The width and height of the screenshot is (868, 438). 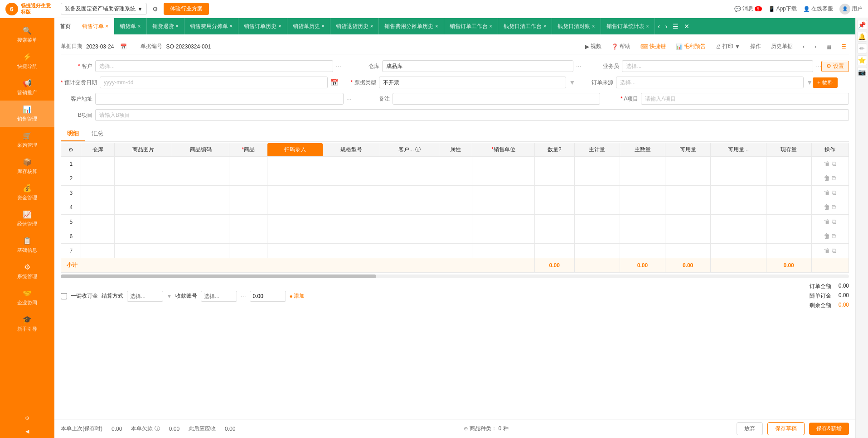 I want to click on grid-view-btn: ▦, so click(x=829, y=47).